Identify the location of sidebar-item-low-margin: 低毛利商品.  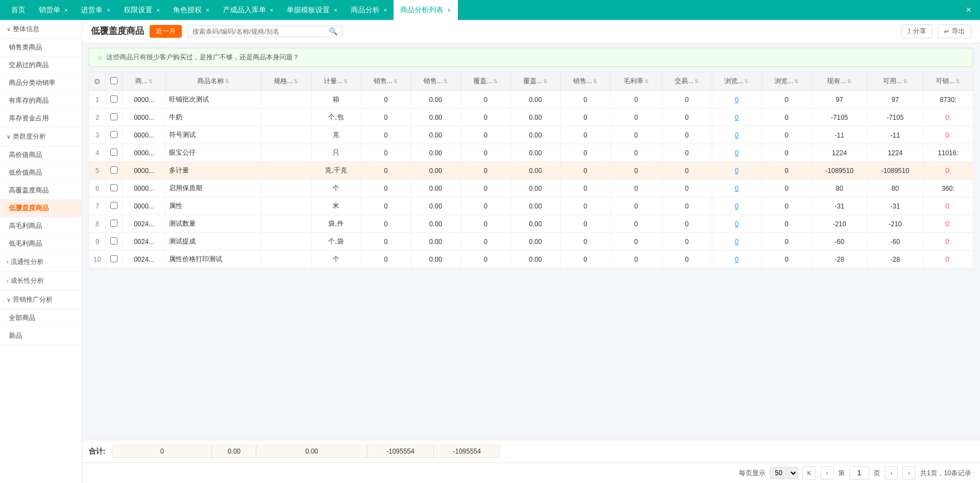
(41, 244).